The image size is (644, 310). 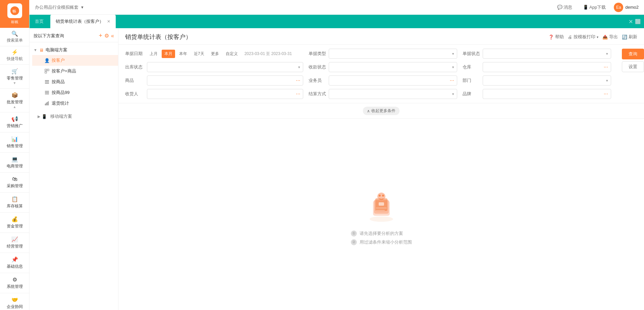 I want to click on sidebar-item-inventory: 📋 库存核算, so click(x=15, y=203).